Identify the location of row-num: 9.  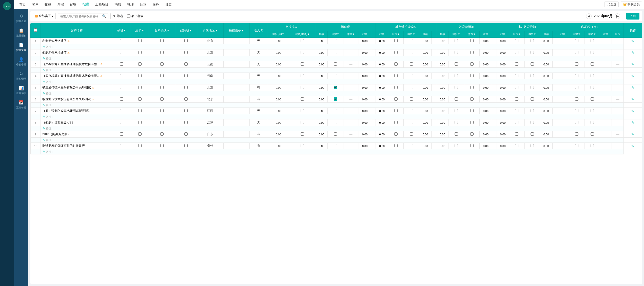
(36, 134).